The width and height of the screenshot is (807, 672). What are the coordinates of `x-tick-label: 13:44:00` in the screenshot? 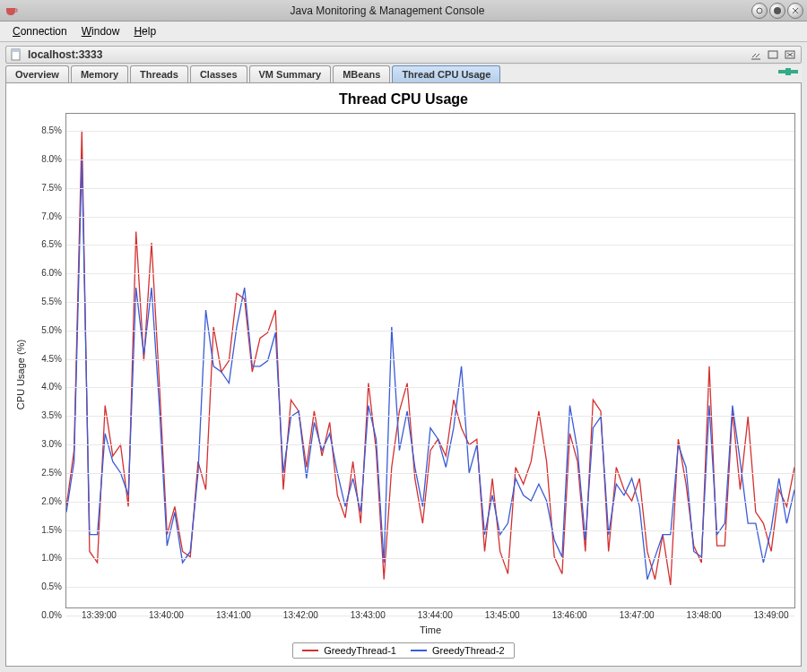 It's located at (436, 615).